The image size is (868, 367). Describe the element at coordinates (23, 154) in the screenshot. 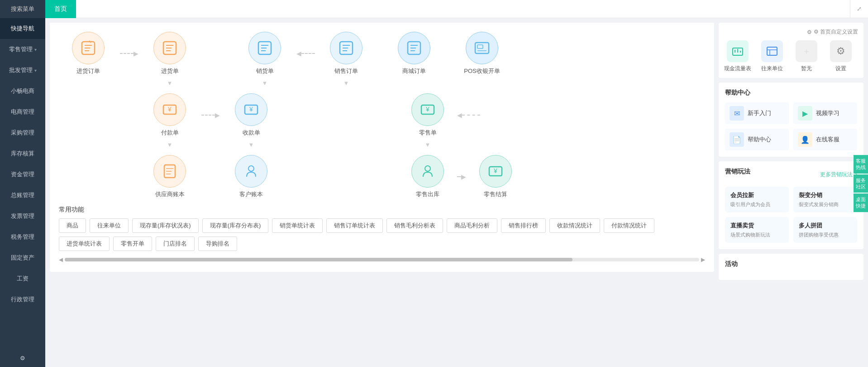

I see `sidebar-item-inventory: 库存核算` at that location.